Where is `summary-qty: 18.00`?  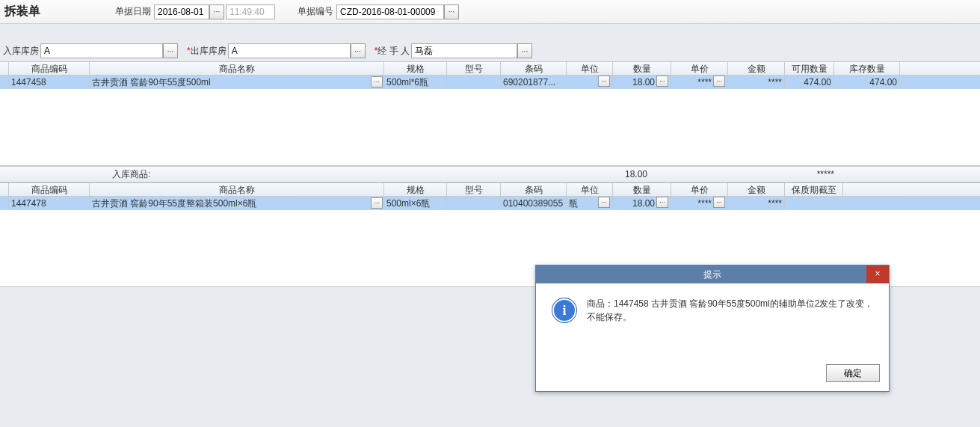 summary-qty: 18.00 is located at coordinates (601, 174).